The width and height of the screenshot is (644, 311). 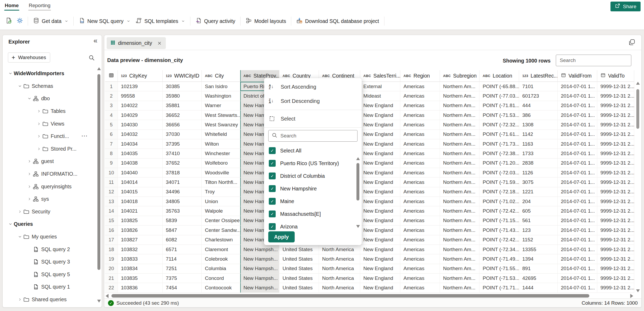 What do you see at coordinates (20, 21) in the screenshot?
I see `settings-gear-button` at bounding box center [20, 21].